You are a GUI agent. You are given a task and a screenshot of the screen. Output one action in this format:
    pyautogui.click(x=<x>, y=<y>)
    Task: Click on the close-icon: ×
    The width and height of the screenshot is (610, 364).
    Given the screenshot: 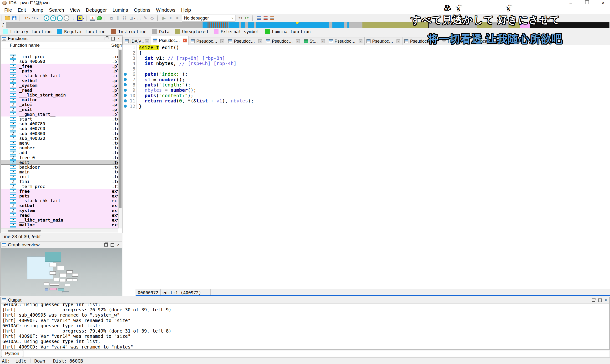 What is the action you would take?
    pyautogui.click(x=603, y=3)
    